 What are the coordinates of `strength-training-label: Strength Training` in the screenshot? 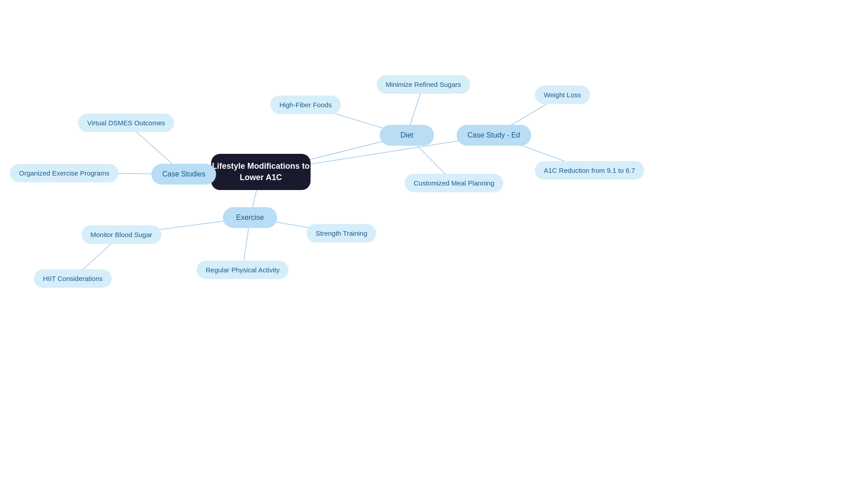 It's located at (341, 233).